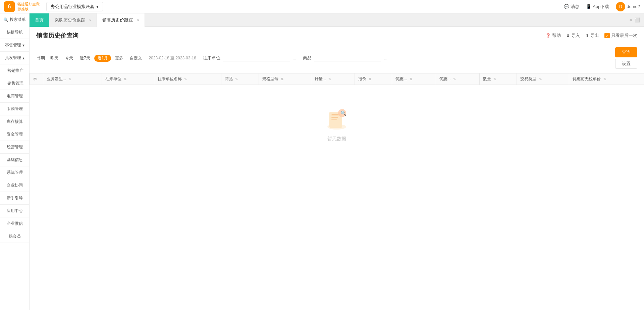 This screenshot has width=644, height=310. Describe the element at coordinates (23, 58) in the screenshot. I see `chevron-up-icon: ▴` at that location.